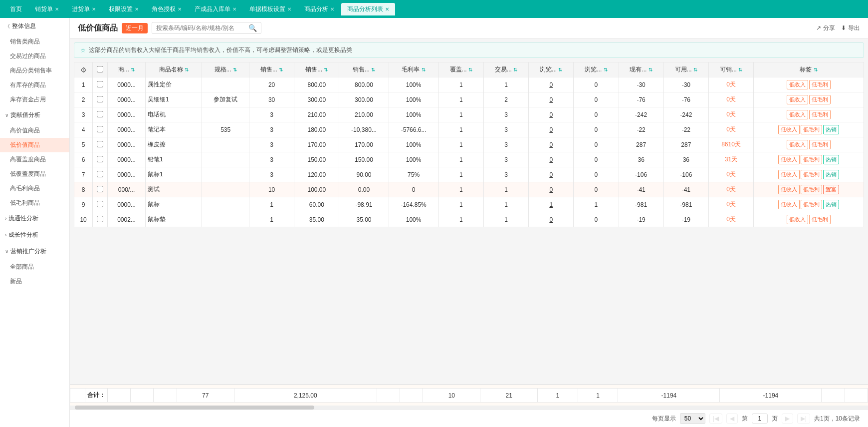 This screenshot has height=427, width=868. I want to click on sidebar-item-traded-products: 交易过的商品, so click(35, 56).